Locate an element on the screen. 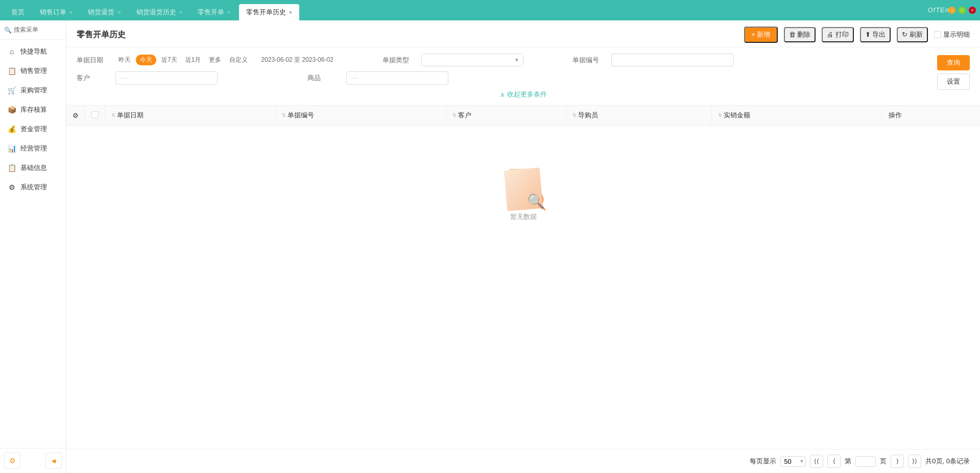  settings-button: ⚙ is located at coordinates (12, 461).